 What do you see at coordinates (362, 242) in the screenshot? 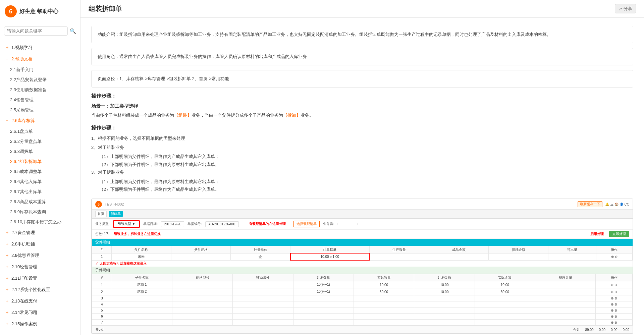
I see `mock-section-header-top: 父件明细` at bounding box center [362, 242].